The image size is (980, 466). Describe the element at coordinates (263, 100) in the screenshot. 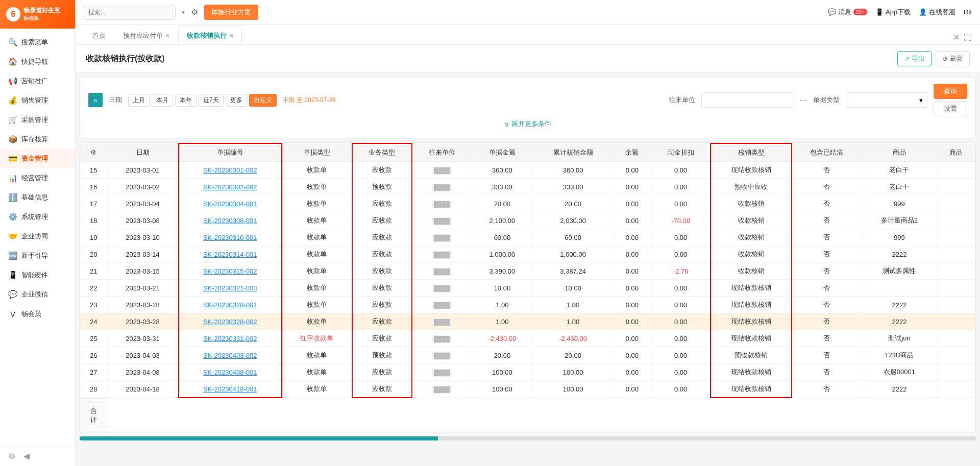

I see `date-btn-custom: 自定义` at that location.